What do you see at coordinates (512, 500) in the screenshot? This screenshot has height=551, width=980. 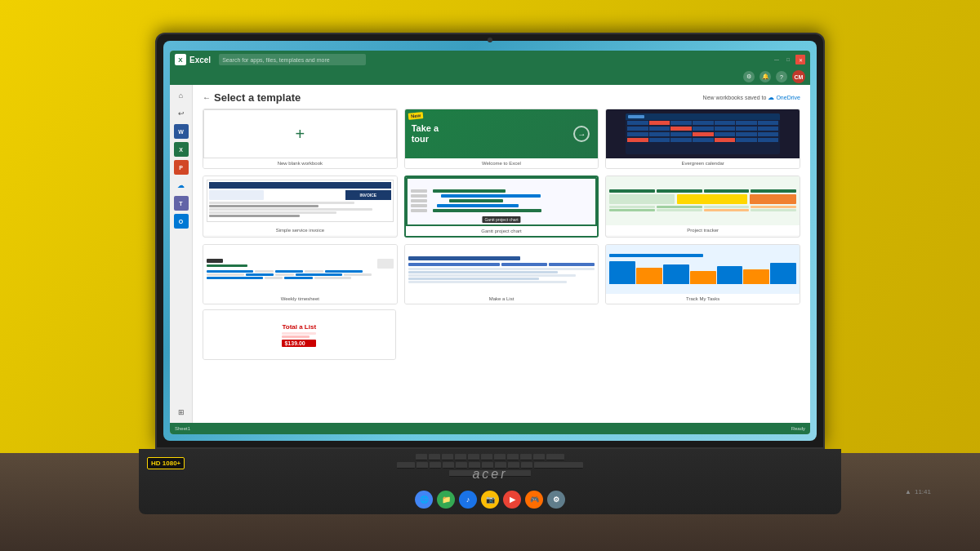 I see `taskbar-icon-play: ▶` at bounding box center [512, 500].